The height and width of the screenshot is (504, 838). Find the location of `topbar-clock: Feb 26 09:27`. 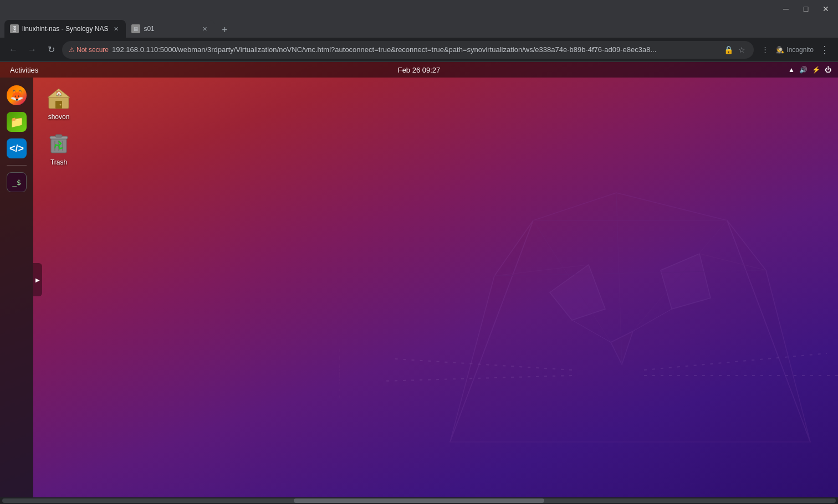

topbar-clock: Feb 26 09:27 is located at coordinates (419, 70).